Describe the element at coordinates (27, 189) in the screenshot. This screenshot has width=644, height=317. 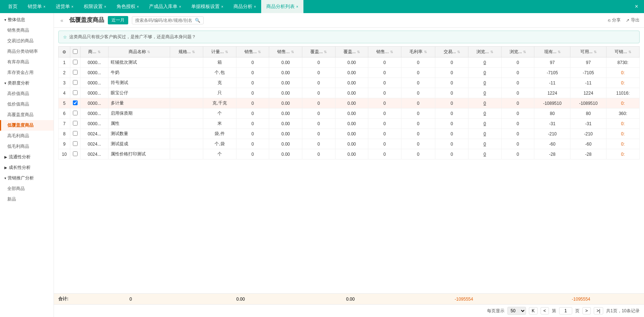
I see `sidebar-item-all-goods: 全部商品` at that location.